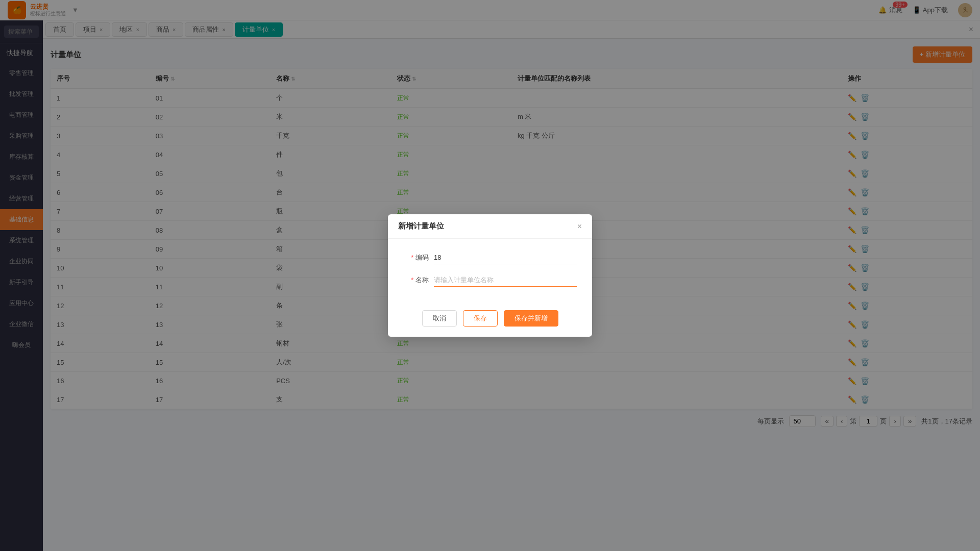 This screenshot has height=551, width=980. Describe the element at coordinates (490, 271) in the screenshot. I see `modal-body: 编码 名称` at that location.